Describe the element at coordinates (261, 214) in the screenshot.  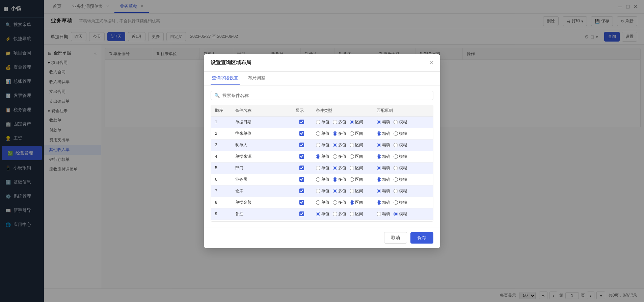
I see `row-name: 备注` at that location.